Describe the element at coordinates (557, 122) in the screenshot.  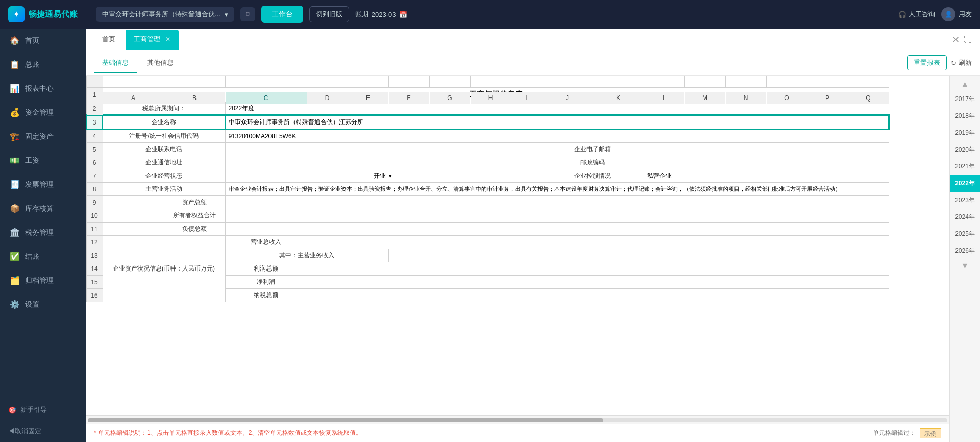
I see `company-name-value: 中审众环会计师事务所（特殊普通合伙）江苏分所` at that location.